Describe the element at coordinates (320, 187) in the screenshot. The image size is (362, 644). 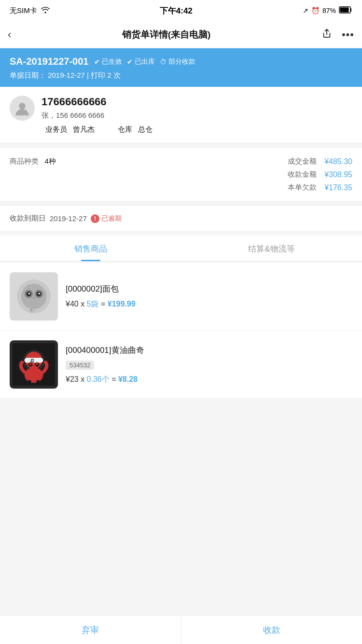
I see `debt-row: 本单欠款 ¥176.35` at that location.